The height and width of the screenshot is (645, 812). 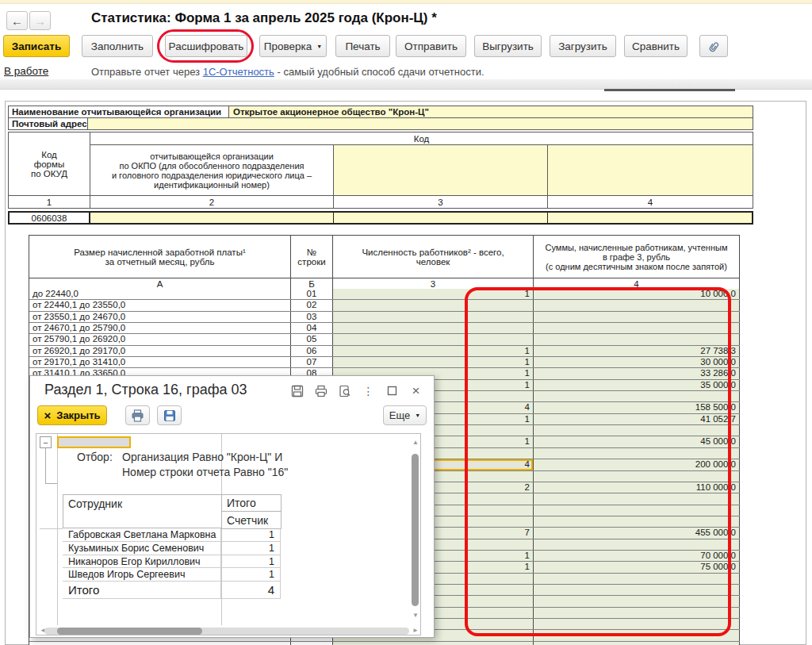 I want to click on stat-cell-label: от 22440,1 до 23550,0, so click(x=160, y=305).